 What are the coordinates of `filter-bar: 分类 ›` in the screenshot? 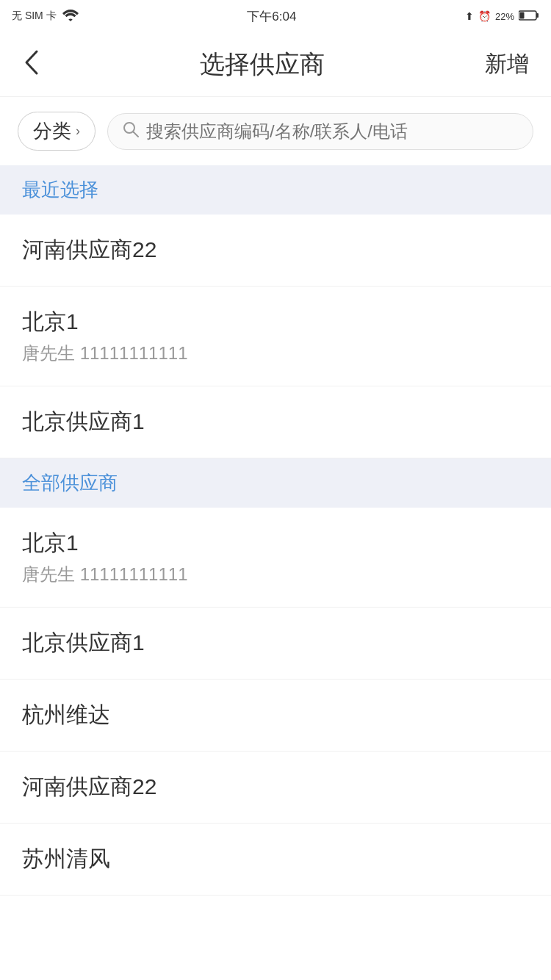 It's located at (276, 131).